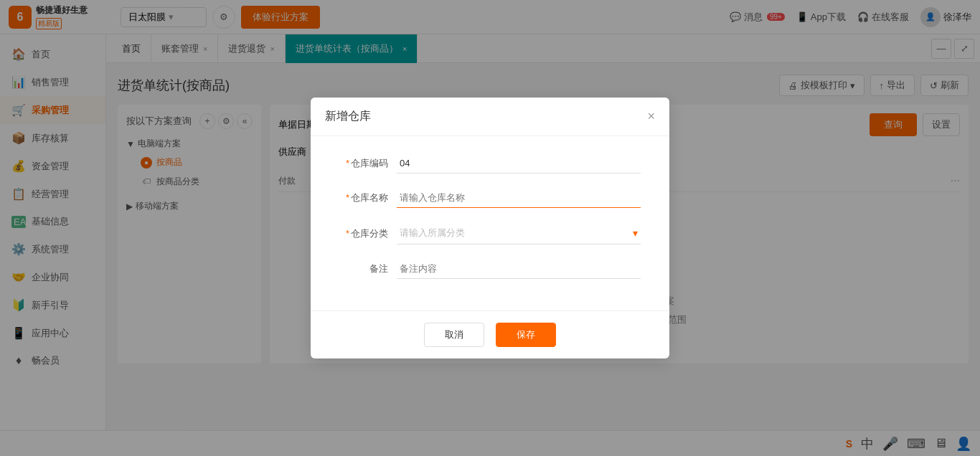  I want to click on modal-header: 新增仓库 ×, so click(490, 117).